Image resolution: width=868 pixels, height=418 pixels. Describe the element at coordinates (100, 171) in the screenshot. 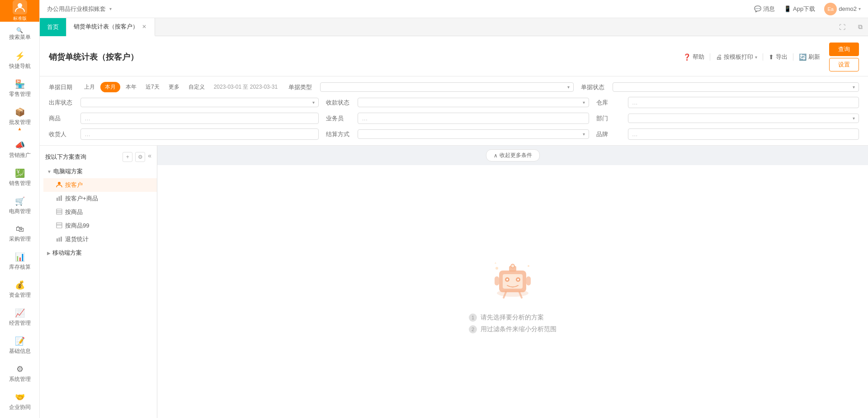

I see `tree-group-desktop-header: ▼ 电脑端方案` at that location.